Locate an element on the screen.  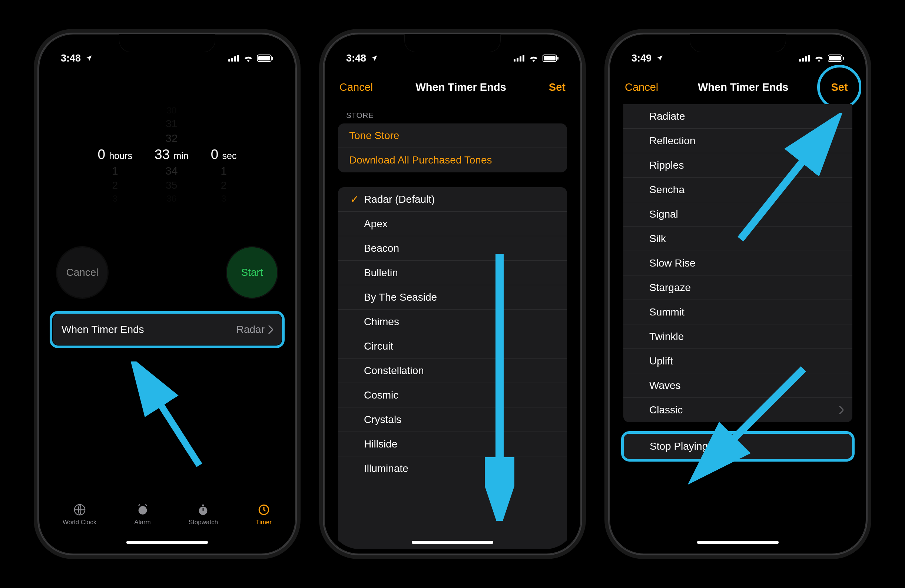
tone-row: Sencha is located at coordinates (738, 190).